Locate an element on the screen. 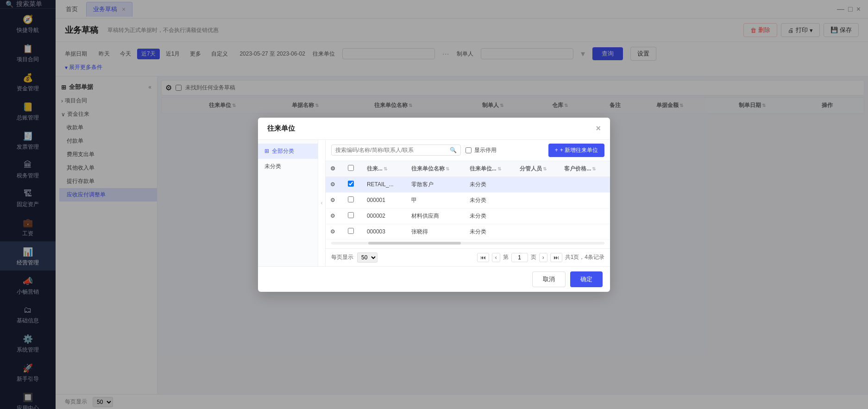  search-icon: 🔍 is located at coordinates (453, 150).